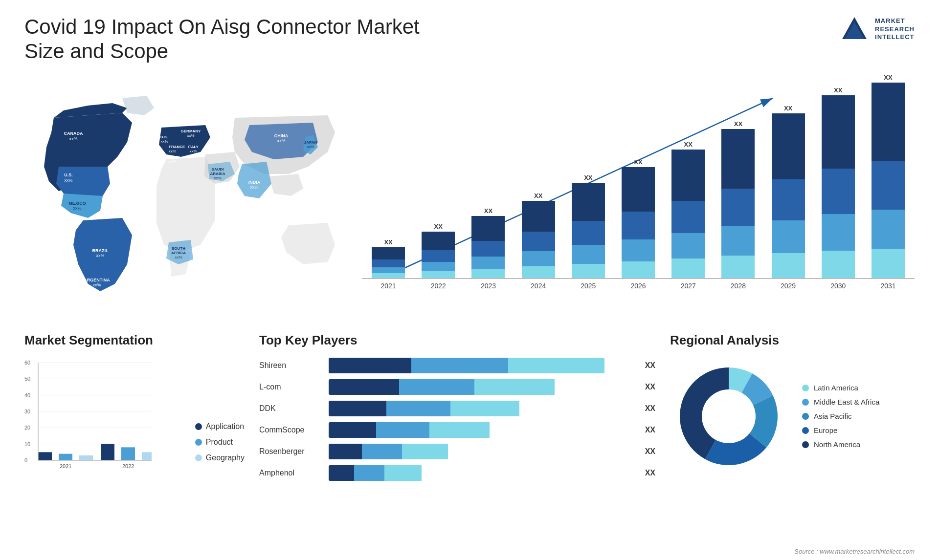 The image size is (939, 560). Describe the element at coordinates (199, 458) in the screenshot. I see `legend-dot-geography` at that location.